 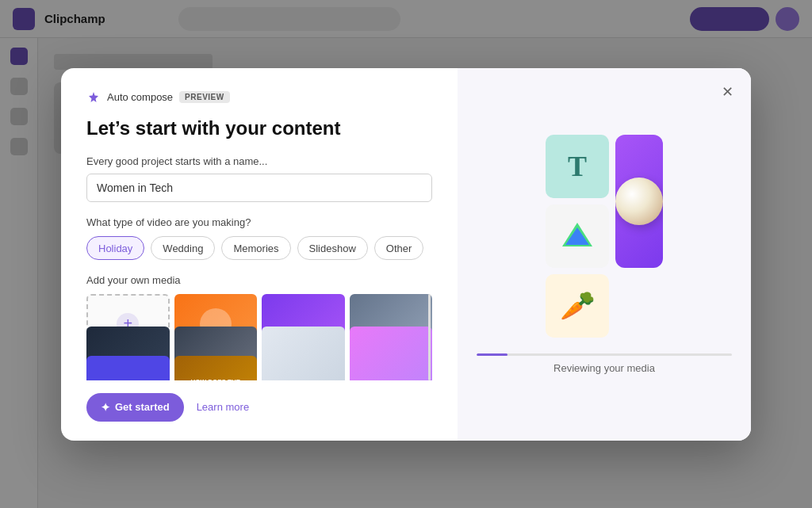 What do you see at coordinates (259, 337) in the screenshot?
I see `media-grid: + WE ARE MAD FOR TECH HOW` at bounding box center [259, 337].